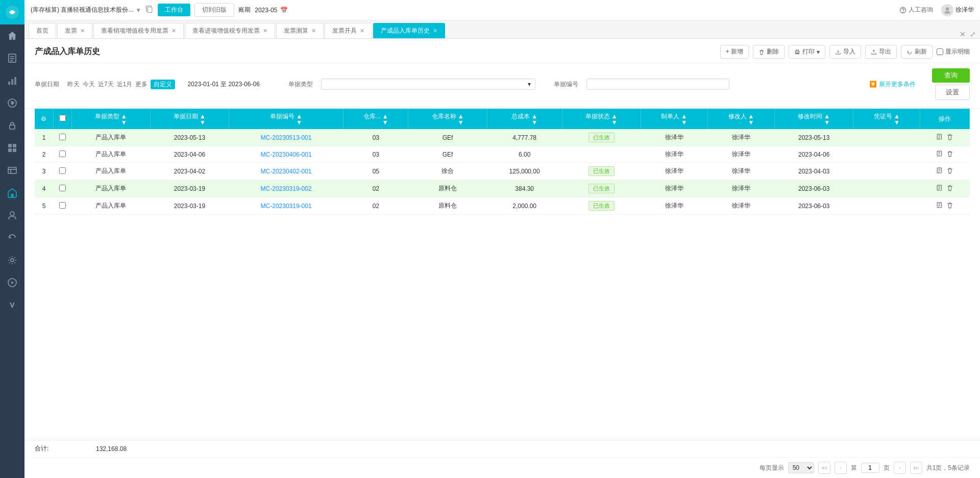 The width and height of the screenshot is (980, 478). What do you see at coordinates (845, 52) in the screenshot?
I see `import-button: 导入` at bounding box center [845, 52].